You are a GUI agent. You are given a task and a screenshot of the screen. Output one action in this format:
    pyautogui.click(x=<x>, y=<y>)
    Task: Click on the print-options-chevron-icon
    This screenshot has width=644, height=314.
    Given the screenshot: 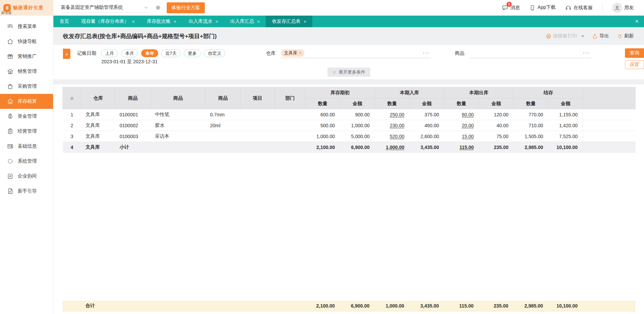 What is the action you would take?
    pyautogui.click(x=583, y=36)
    